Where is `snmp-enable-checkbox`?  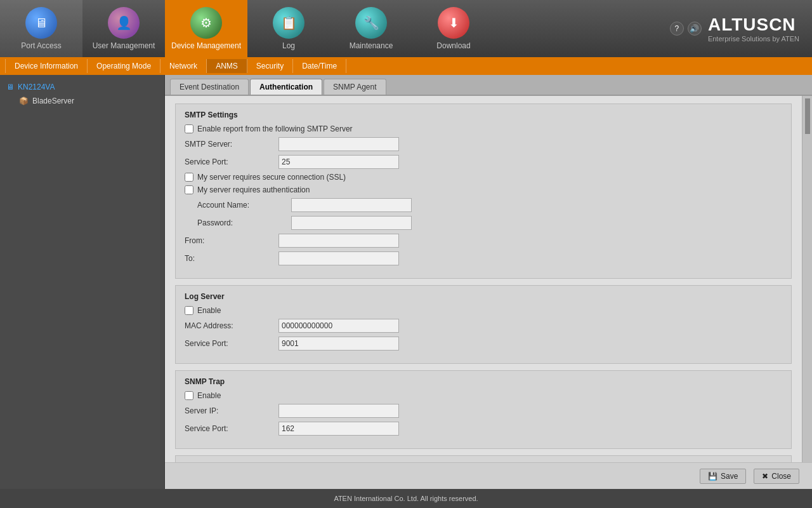
snmp-enable-checkbox is located at coordinates (189, 396).